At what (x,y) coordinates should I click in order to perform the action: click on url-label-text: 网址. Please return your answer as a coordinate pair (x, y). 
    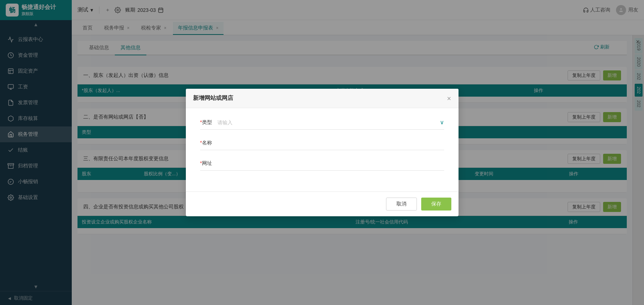
    Looking at the image, I should click on (207, 163).